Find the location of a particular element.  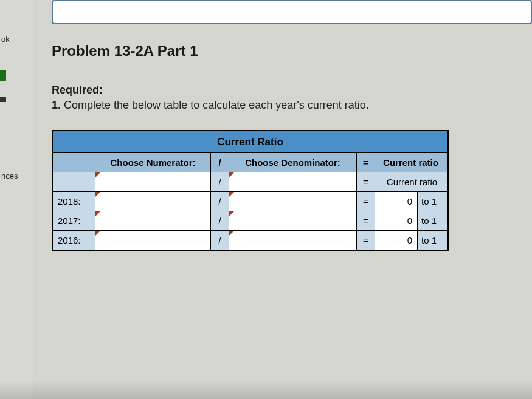

row0-equals: = is located at coordinates (366, 182).